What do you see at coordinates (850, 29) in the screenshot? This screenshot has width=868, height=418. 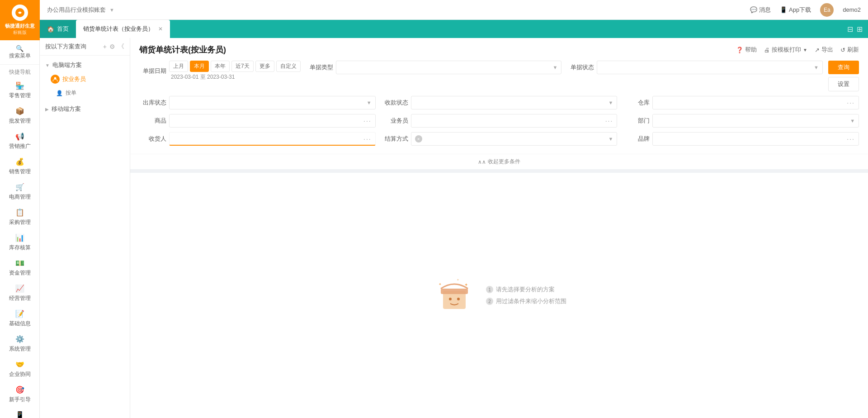 I see `tab-minimize-icon: ⊟` at bounding box center [850, 29].